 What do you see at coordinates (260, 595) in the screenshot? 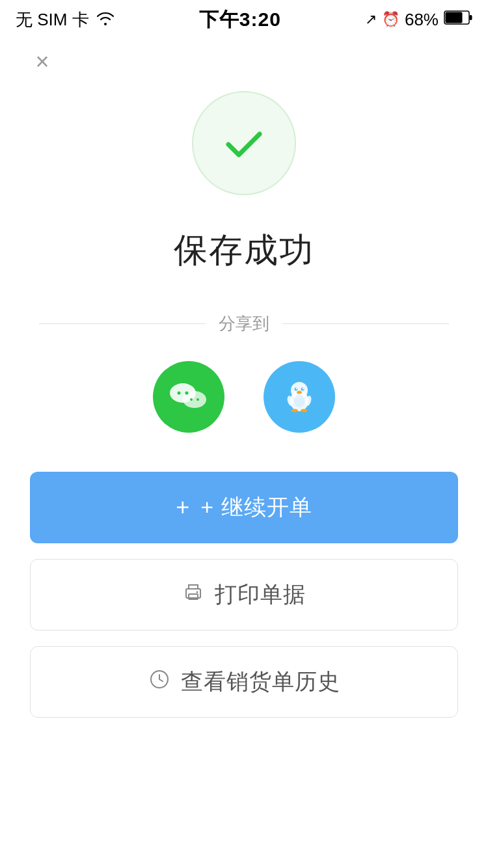
I see `print-label: 打印单据` at bounding box center [260, 595].